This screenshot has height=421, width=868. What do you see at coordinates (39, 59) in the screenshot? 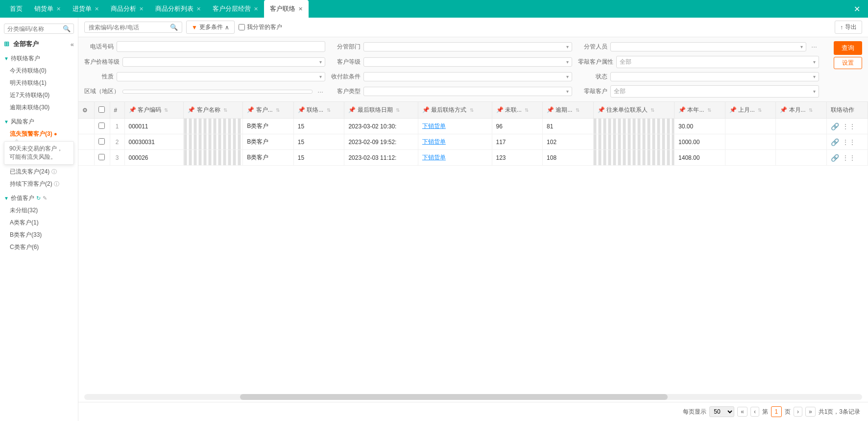
I see `sidebar-group-pending-header: ▼ 待联络客户` at bounding box center [39, 59].